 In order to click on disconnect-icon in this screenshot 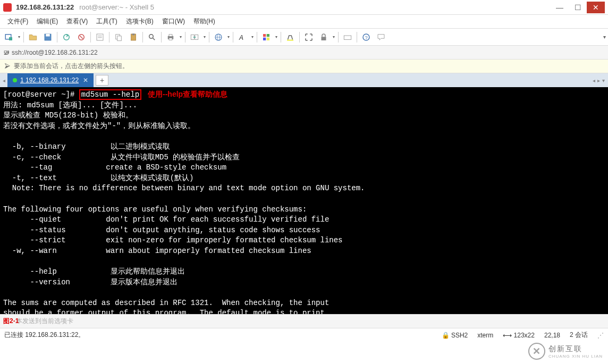, I will do `click(81, 37)`.